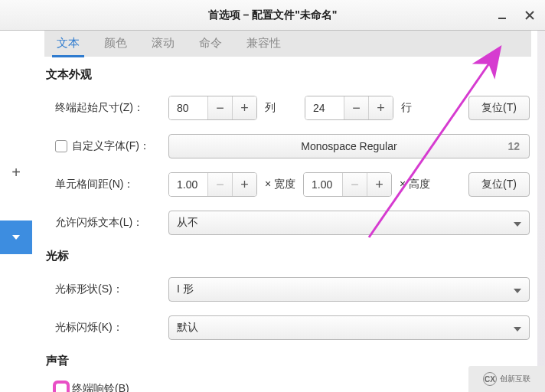  What do you see at coordinates (490, 379) in the screenshot?
I see `watermark-logo: CX` at bounding box center [490, 379].